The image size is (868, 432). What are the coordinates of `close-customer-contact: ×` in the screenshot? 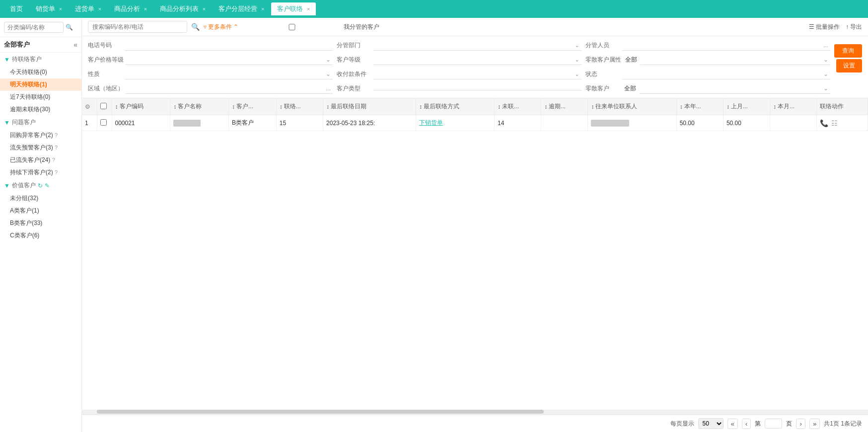 It's located at (308, 9).